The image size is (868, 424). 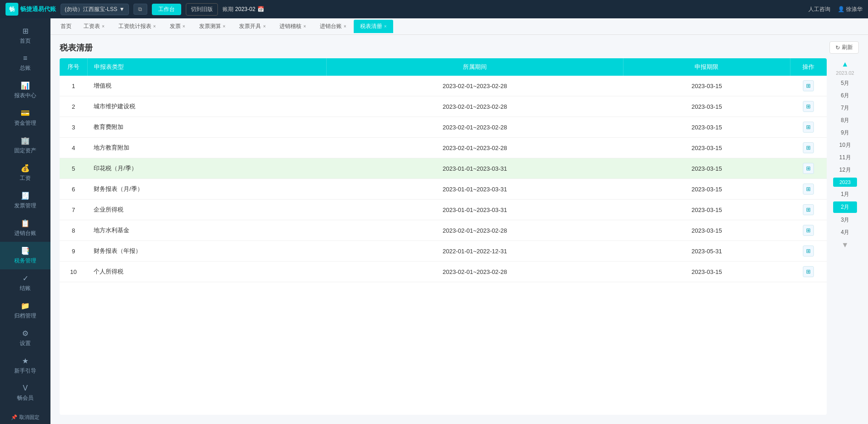 I want to click on app-name: 畅捷通易代账, so click(x=38, y=9).